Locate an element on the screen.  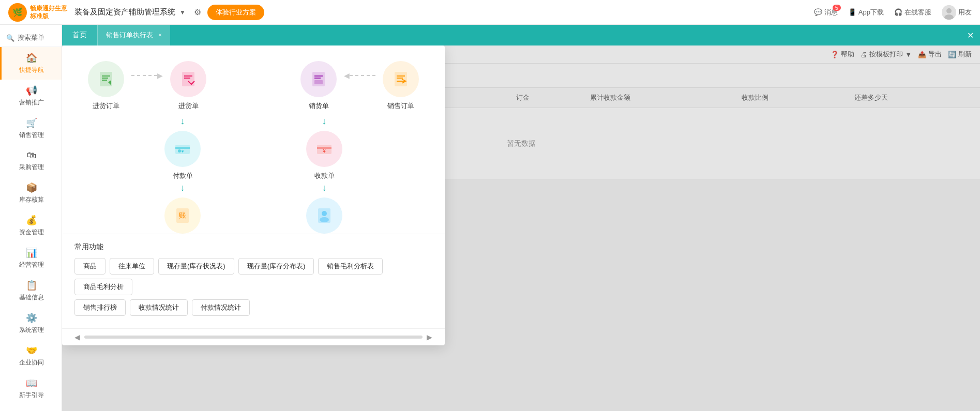
service-icon: 🎧 is located at coordinates (898, 12).